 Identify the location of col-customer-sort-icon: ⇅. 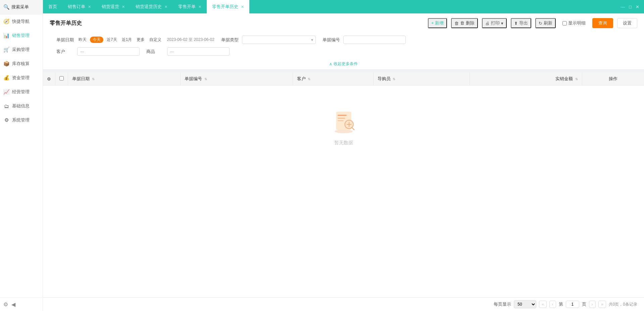
(309, 79).